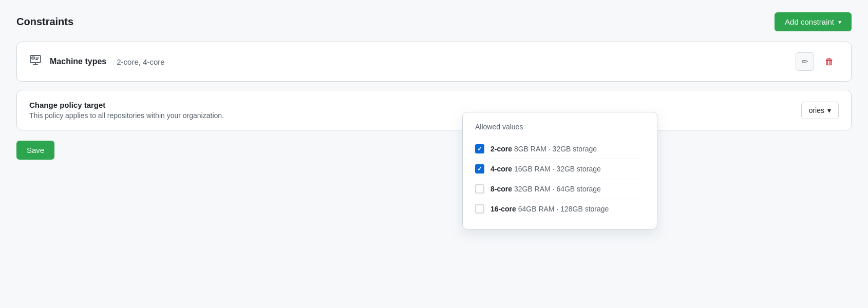  What do you see at coordinates (560, 170) in the screenshot?
I see `allowed-values-dropdown: Allowed values ✓ 2-core 8GB RAM · 32GB s…` at bounding box center [560, 170].